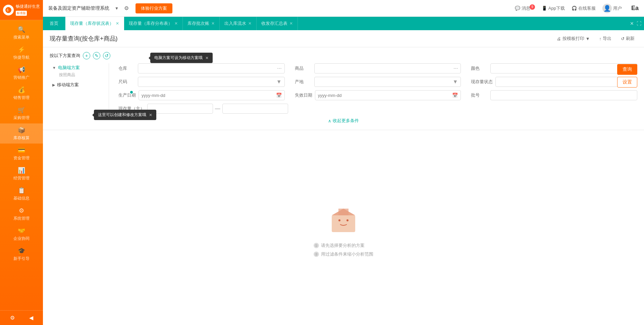 Image resolution: width=644 pixels, height=325 pixels. Describe the element at coordinates (21, 194) in the screenshot. I see `sidebar-item-basic: 📋 基础信息` at that location.